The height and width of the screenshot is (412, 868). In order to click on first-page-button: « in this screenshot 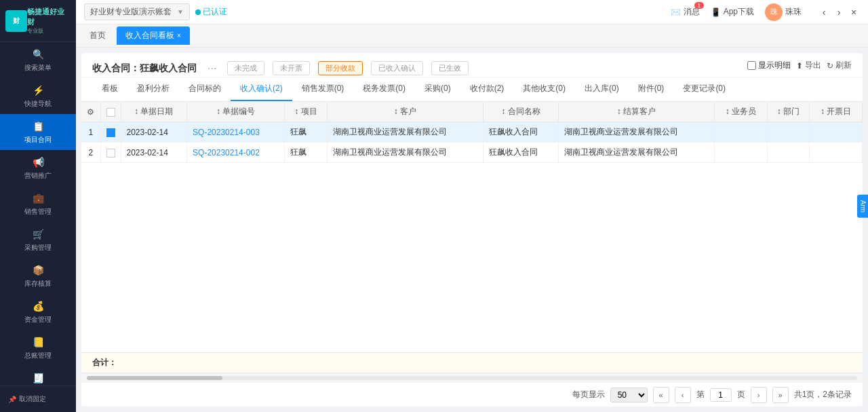, I will do `click(661, 395)`.